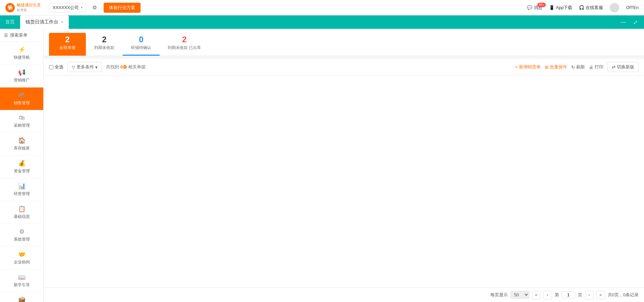 The height and width of the screenshot is (302, 644). What do you see at coordinates (73, 67) in the screenshot?
I see `filter-icon: ▽` at bounding box center [73, 67].